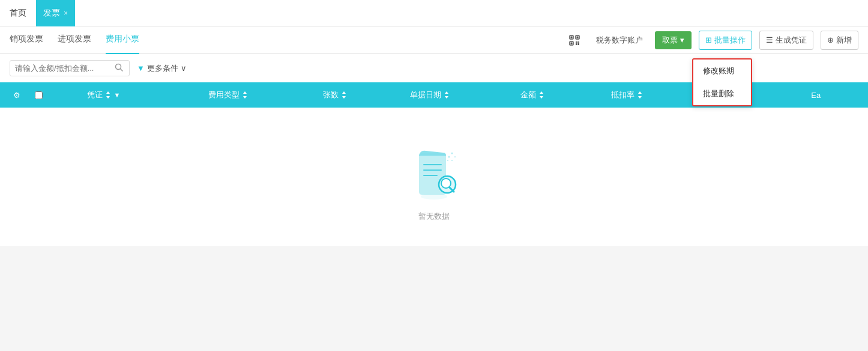 This screenshot has height=351, width=868. I want to click on invoice-tab: 发票 ×, so click(55, 13).